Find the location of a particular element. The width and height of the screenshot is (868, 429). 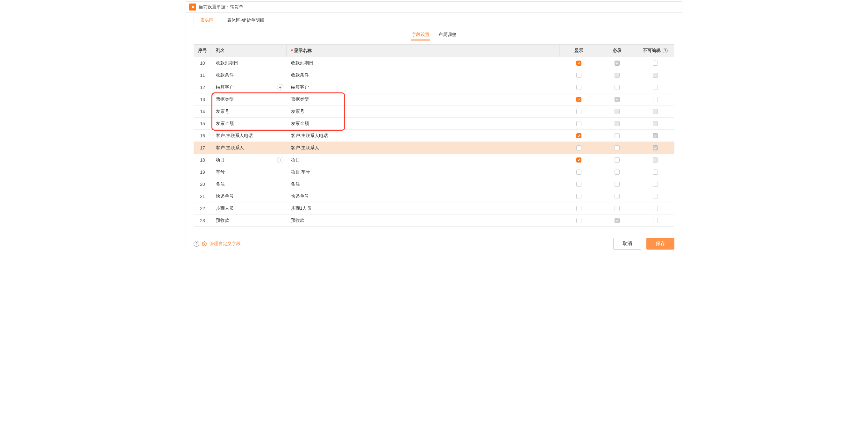

table-row: 16客户.主联系人电话客户.主联系人电话 is located at coordinates (434, 136).